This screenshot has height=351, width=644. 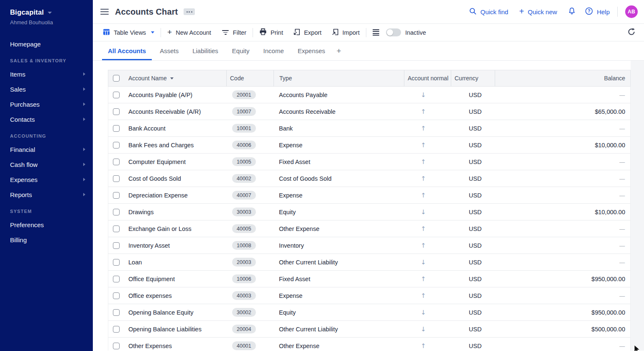 I want to click on sidebar-item-preferences: Preferences, so click(x=46, y=225).